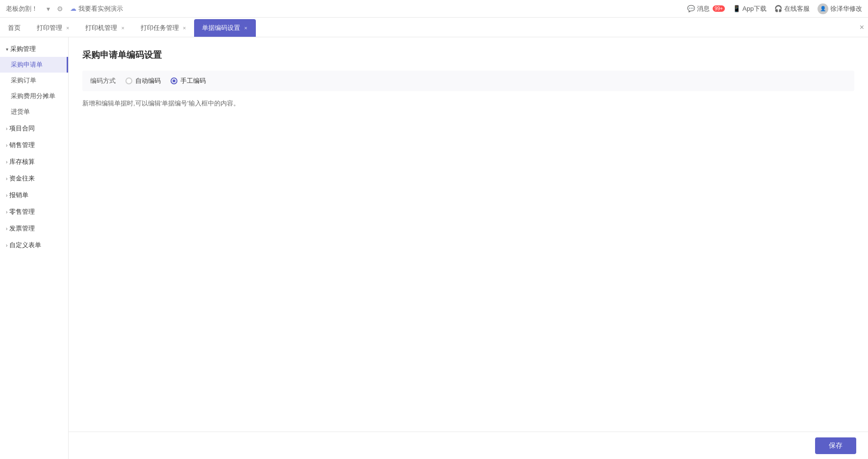  I want to click on sidebar-item-purchase-request-label: 采购申请单, so click(26, 65).